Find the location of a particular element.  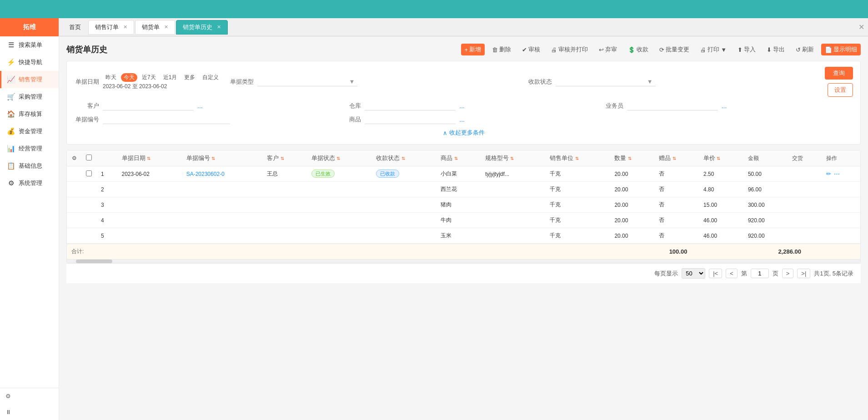

col-customer: 客户 ⇅ is located at coordinates (285, 158).